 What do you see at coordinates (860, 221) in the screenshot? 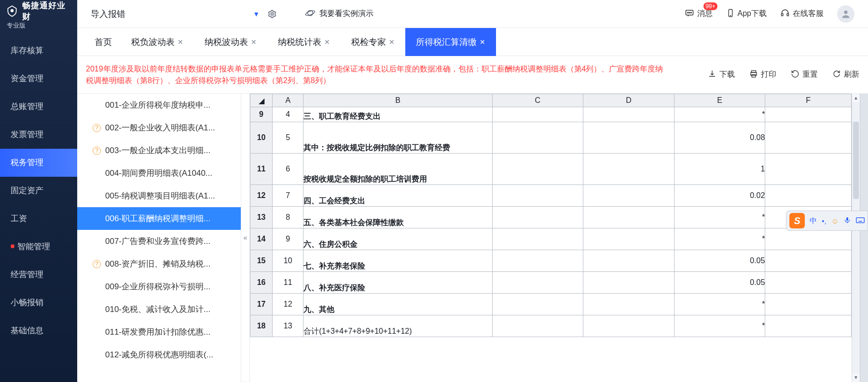
I see `ime-keyboard-icon` at bounding box center [860, 221].